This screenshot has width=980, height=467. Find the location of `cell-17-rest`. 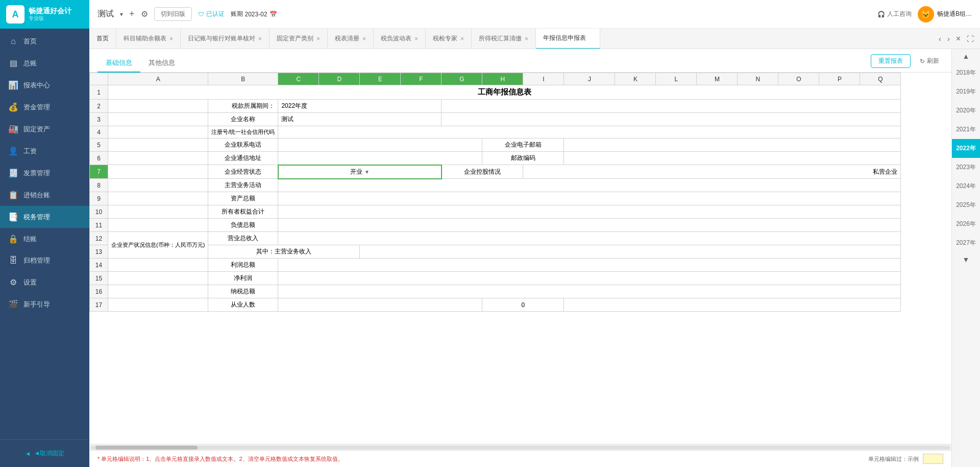

cell-17-rest is located at coordinates (732, 305).